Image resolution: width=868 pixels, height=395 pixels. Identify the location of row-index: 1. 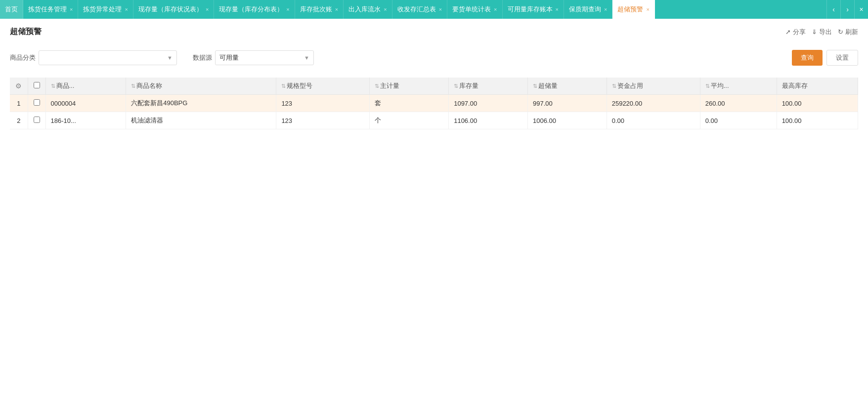
(19, 104).